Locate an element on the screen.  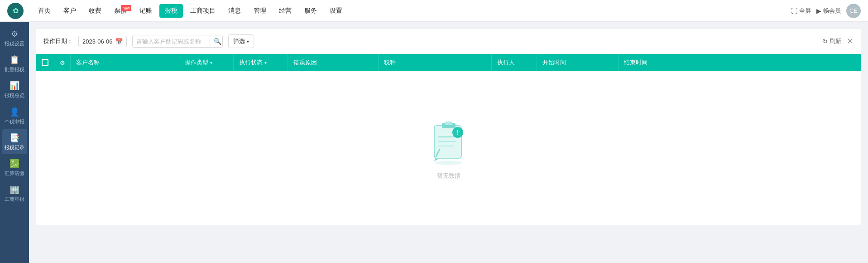
th-error-reason-label: 错误原因 is located at coordinates (305, 63).